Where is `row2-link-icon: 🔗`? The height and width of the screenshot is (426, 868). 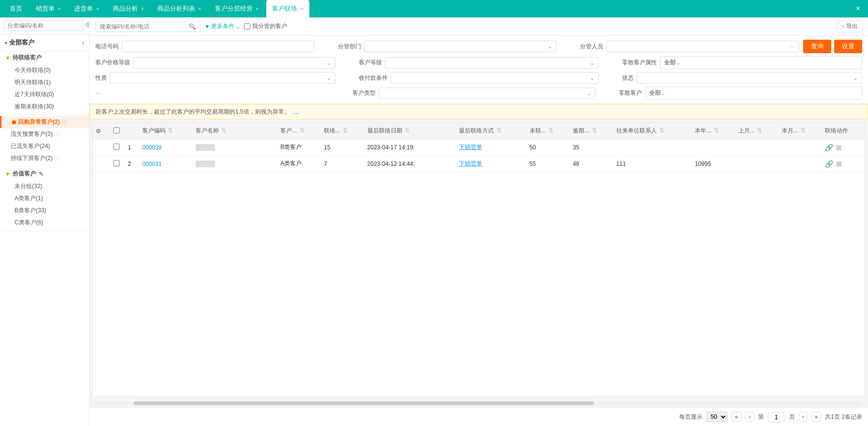 row2-link-icon: 🔗 is located at coordinates (829, 164).